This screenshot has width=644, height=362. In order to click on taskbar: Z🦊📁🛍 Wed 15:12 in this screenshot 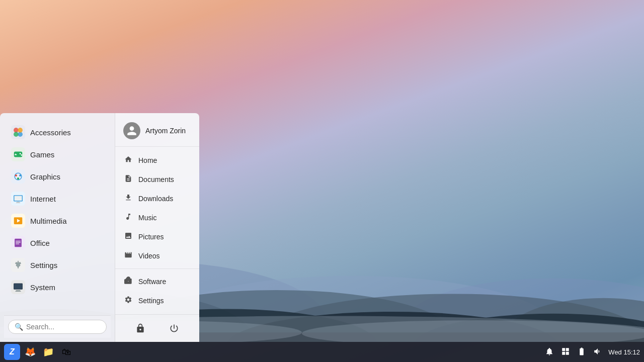, I will do `click(322, 352)`.